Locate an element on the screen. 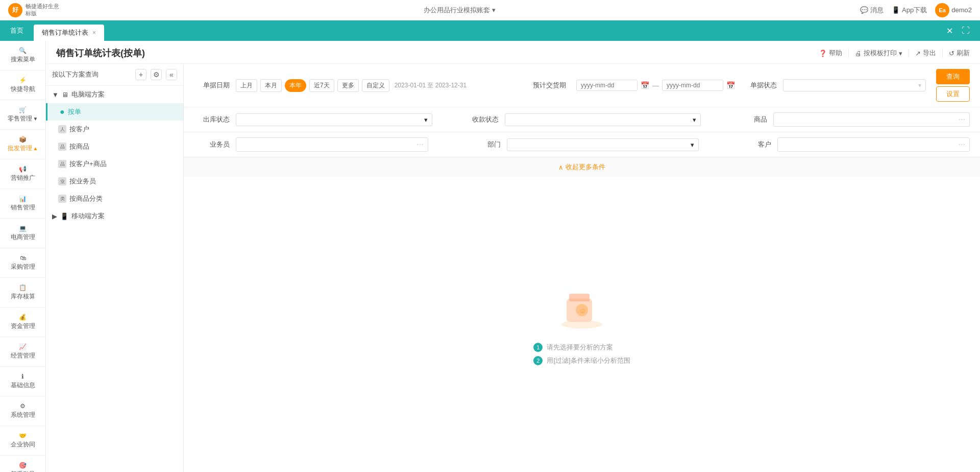 The image size is (980, 472). salesperson-item: 业务员 ··· is located at coordinates (311, 145).